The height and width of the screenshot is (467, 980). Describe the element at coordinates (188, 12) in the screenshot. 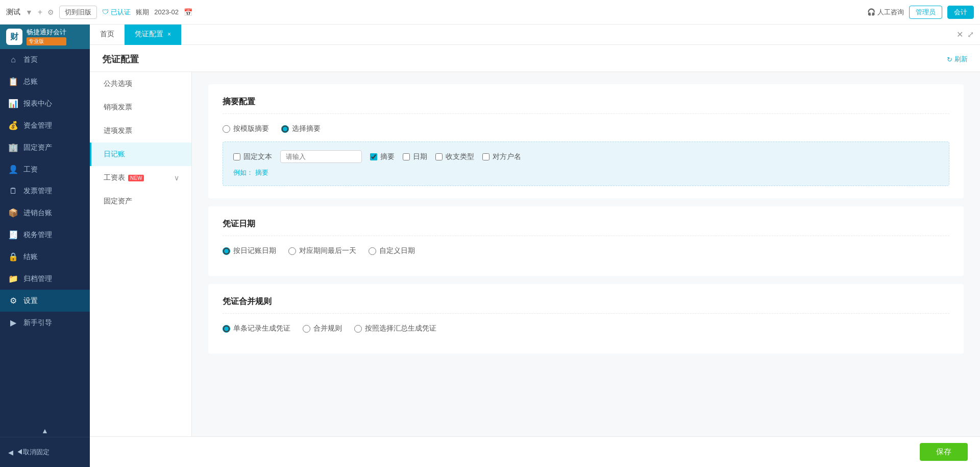

I see `calendar-icon: 📅` at that location.